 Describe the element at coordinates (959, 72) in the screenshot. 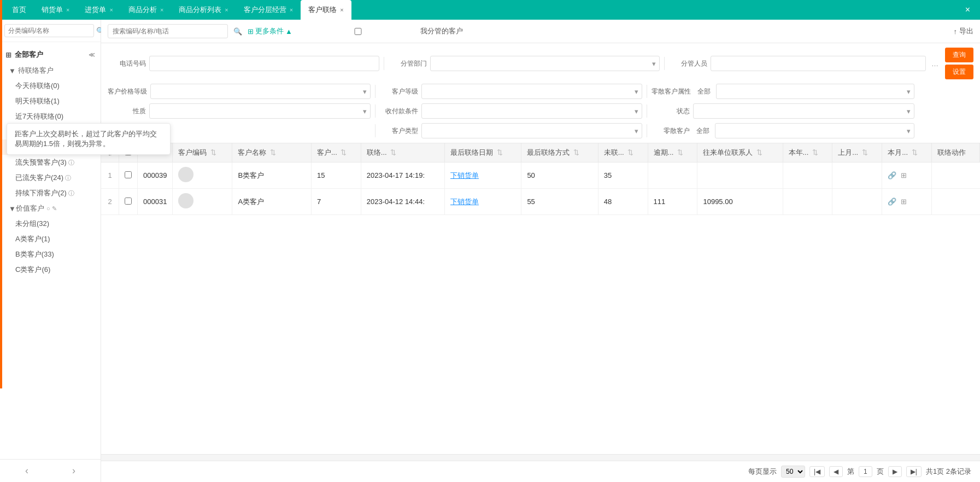

I see `settings-button: 设置` at that location.